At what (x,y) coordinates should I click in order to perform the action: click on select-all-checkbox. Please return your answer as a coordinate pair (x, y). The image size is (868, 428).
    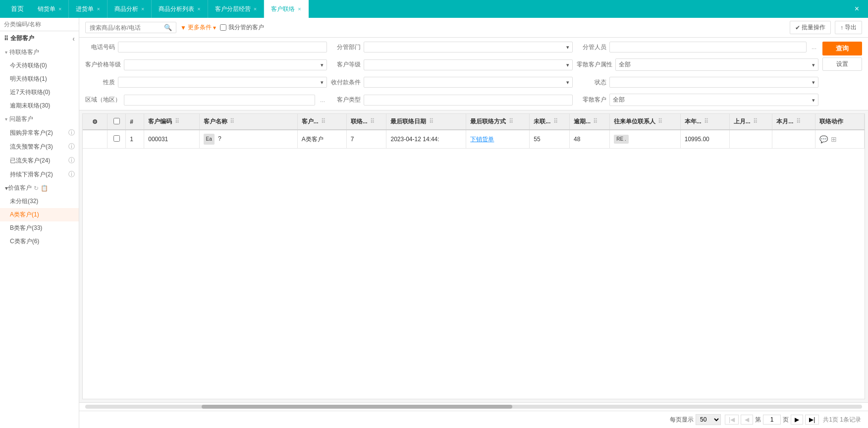
    Looking at the image, I should click on (117, 121).